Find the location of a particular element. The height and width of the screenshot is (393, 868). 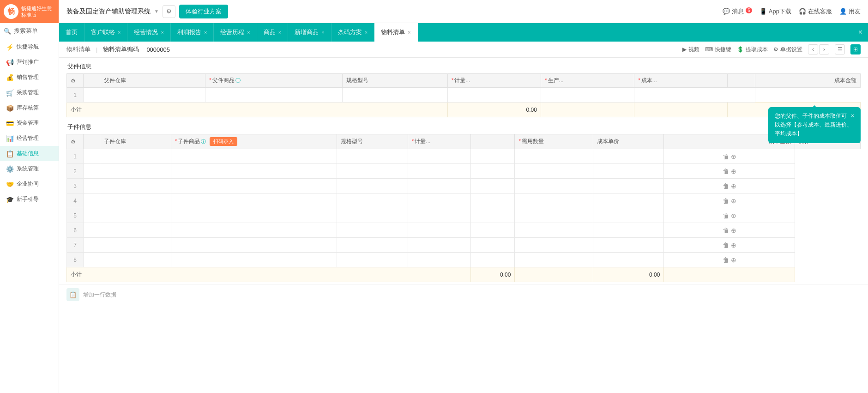

scan-button: 扫码录入 is located at coordinates (223, 141).